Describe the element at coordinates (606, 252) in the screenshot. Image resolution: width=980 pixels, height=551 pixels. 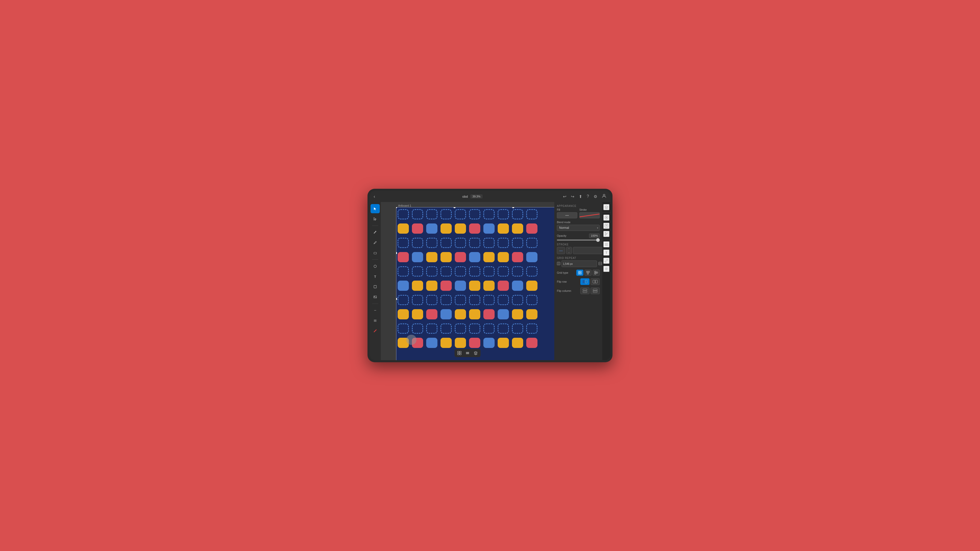
I see `text-strip-icon: T` at that location.